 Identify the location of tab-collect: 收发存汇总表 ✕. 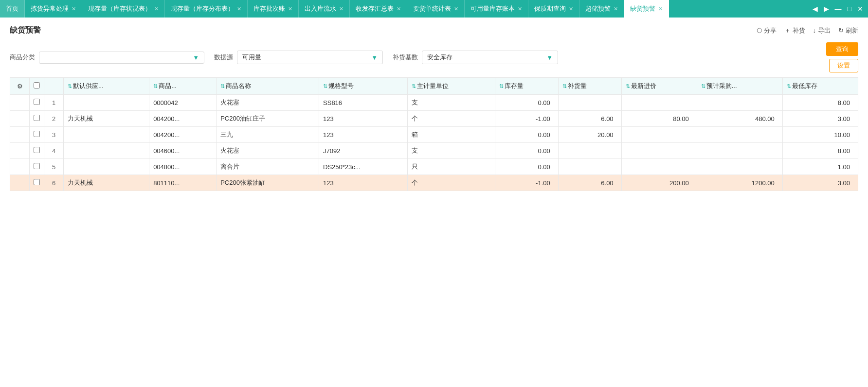
(379, 9).